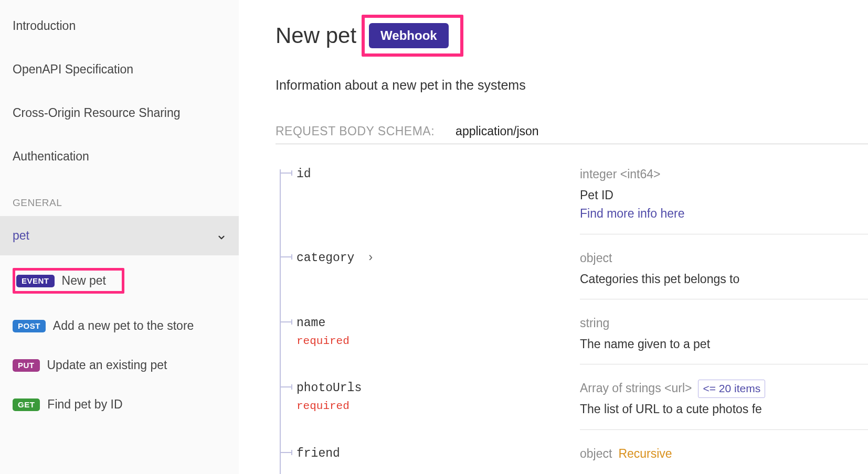 Image resolution: width=868 pixels, height=474 pixels. What do you see at coordinates (724, 344) in the screenshot?
I see `field-desc: The name given to a pet` at bounding box center [724, 344].